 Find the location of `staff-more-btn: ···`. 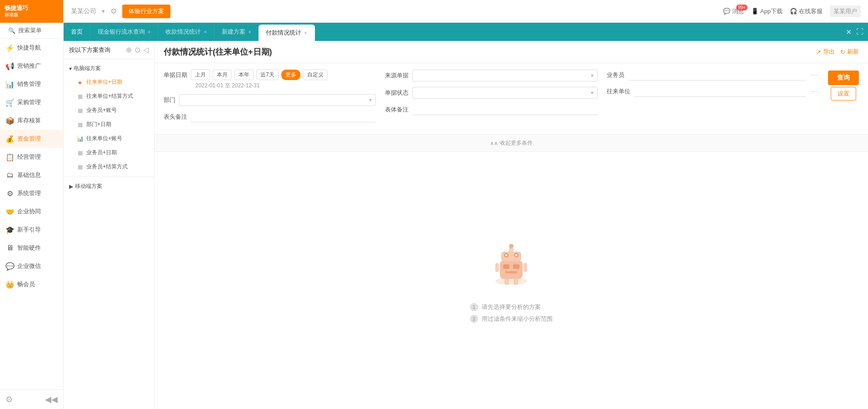

staff-more-btn: ··· is located at coordinates (814, 75).